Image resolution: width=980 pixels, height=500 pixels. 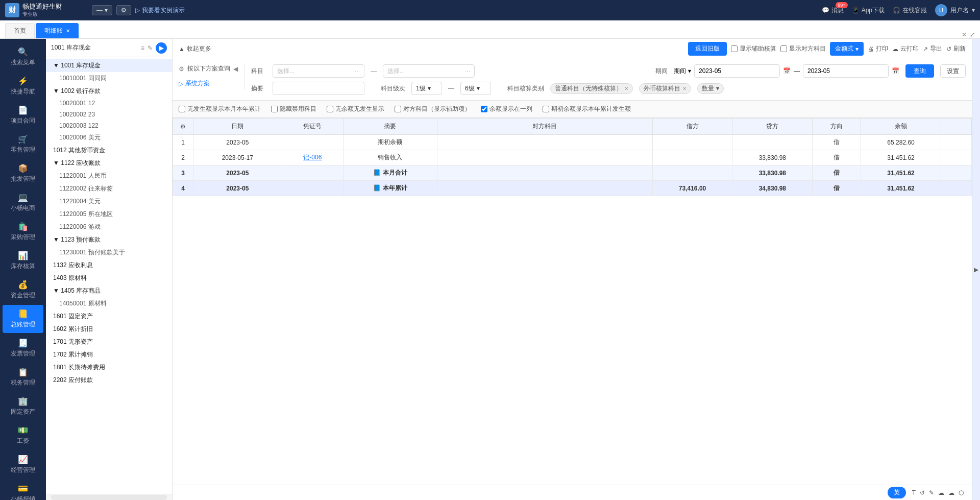 What do you see at coordinates (961, 493) in the screenshot?
I see `hex-icon: ⬡` at bounding box center [961, 493].